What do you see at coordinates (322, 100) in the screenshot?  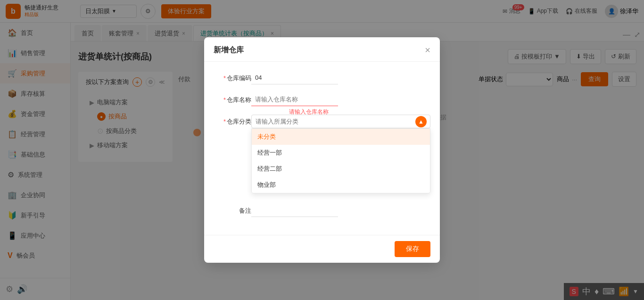 I see `form-row-name: 仓库名称 请输入仓库名称` at bounding box center [322, 100].